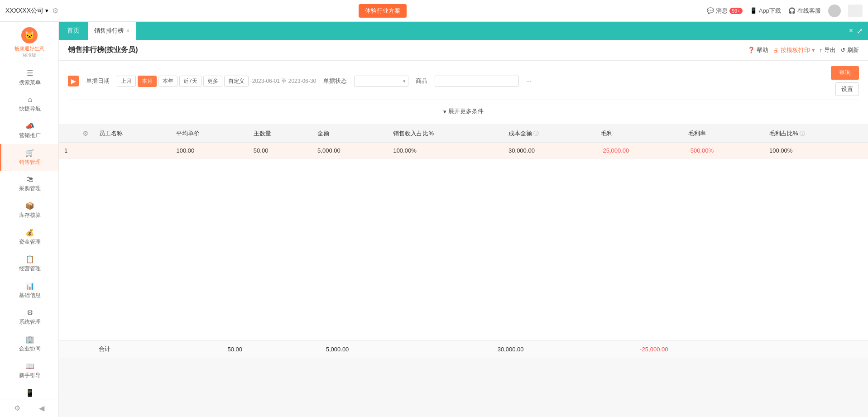 The height and width of the screenshot is (417, 868). Describe the element at coordinates (464, 142) in the screenshot. I see `data-table: ⚙ 员工名称 平均单价 主数量 全额 销售收入占比% 成本全额ⓘ 毛利` at that location.